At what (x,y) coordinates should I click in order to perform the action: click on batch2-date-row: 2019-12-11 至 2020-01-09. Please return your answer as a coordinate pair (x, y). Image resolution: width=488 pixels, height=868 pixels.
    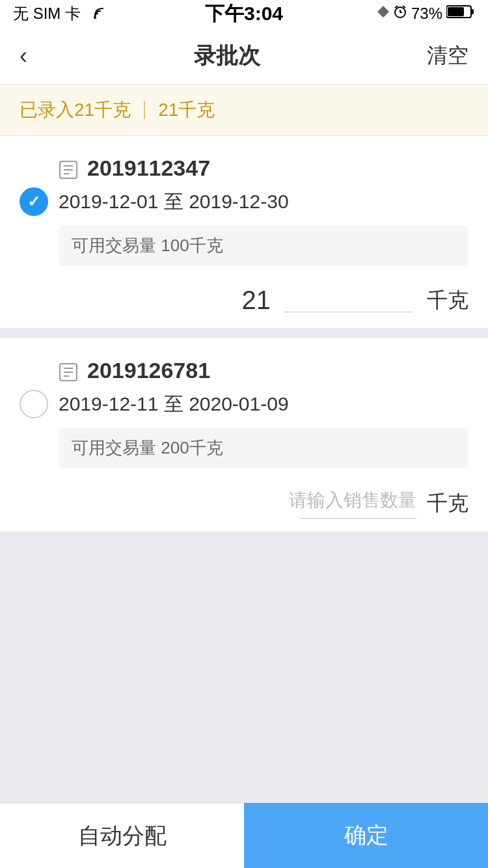
    Looking at the image, I should click on (244, 404).